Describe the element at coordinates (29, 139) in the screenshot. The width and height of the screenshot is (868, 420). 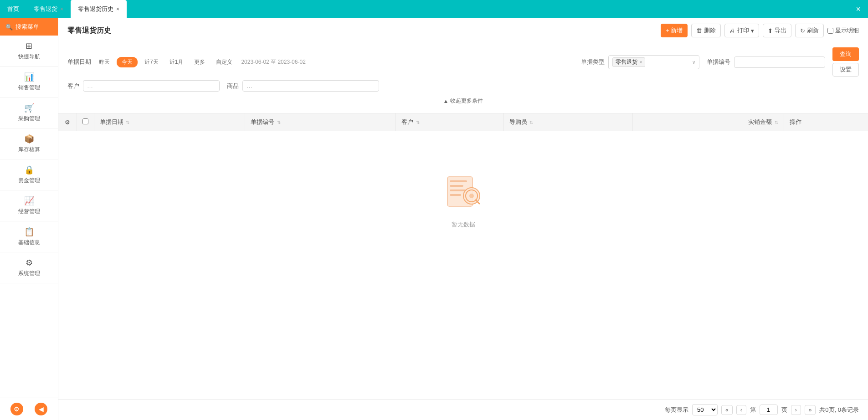
I see `inventory-icon: 📦` at that location.